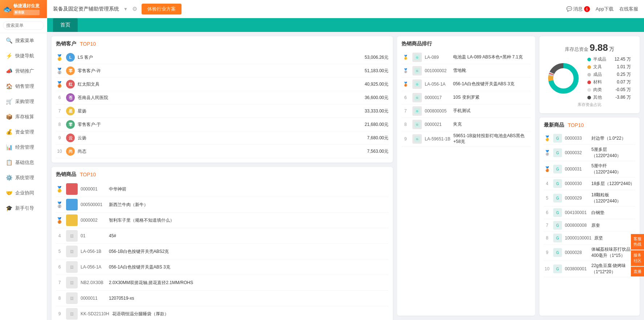 This screenshot has width=644, height=320. What do you see at coordinates (60, 151) in the screenshot?
I see `rank-number: 10` at bounding box center [60, 151].